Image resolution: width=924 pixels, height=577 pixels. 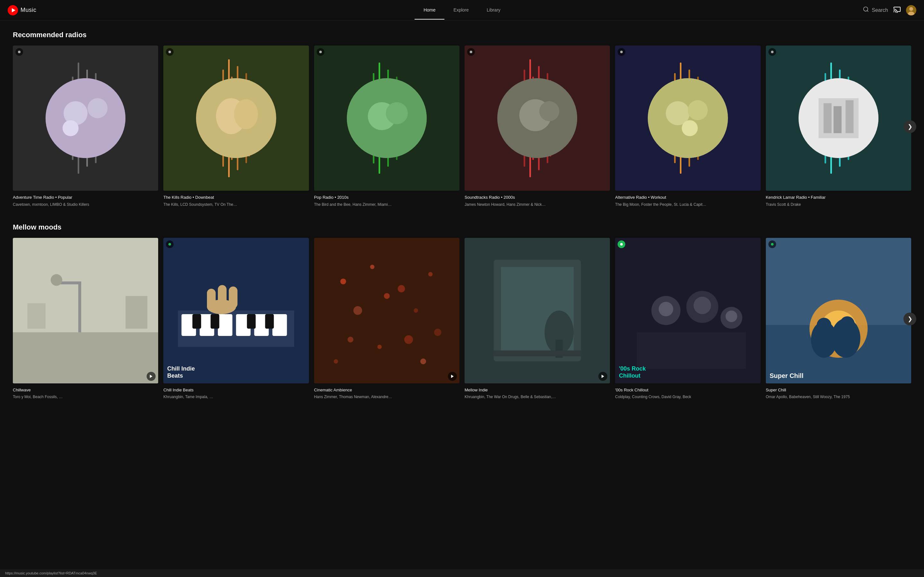 What do you see at coordinates (838, 127) in the screenshot?
I see `card-kendrick-radio: Kendrick Lamar Radio • Familiar Travis S…` at bounding box center [838, 127].